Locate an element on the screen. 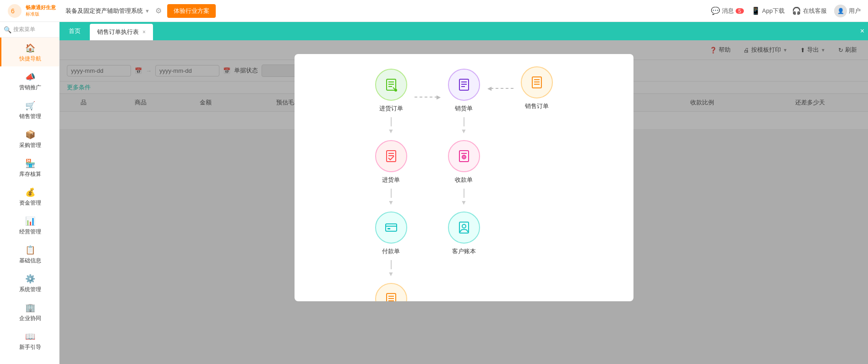 This screenshot has width=868, height=364. search-menu-label: 搜索菜单 is located at coordinates (24, 29).